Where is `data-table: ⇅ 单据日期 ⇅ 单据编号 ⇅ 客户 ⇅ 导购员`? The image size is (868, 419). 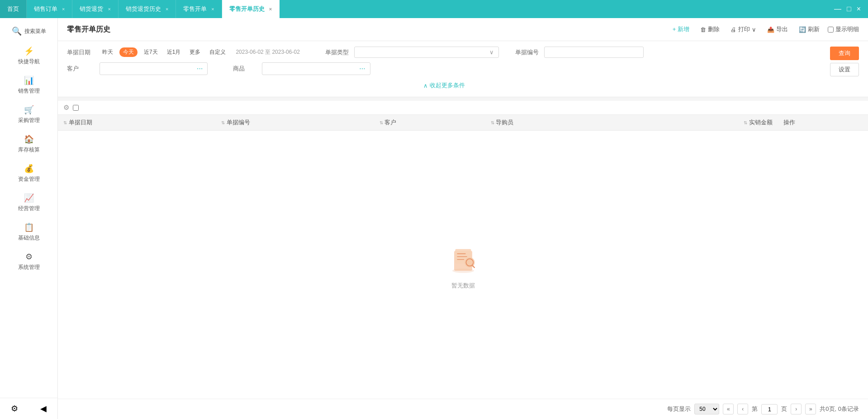 data-table: ⇅ 单据日期 ⇅ 单据编号 ⇅ 客户 ⇅ 导购员 is located at coordinates (463, 123).